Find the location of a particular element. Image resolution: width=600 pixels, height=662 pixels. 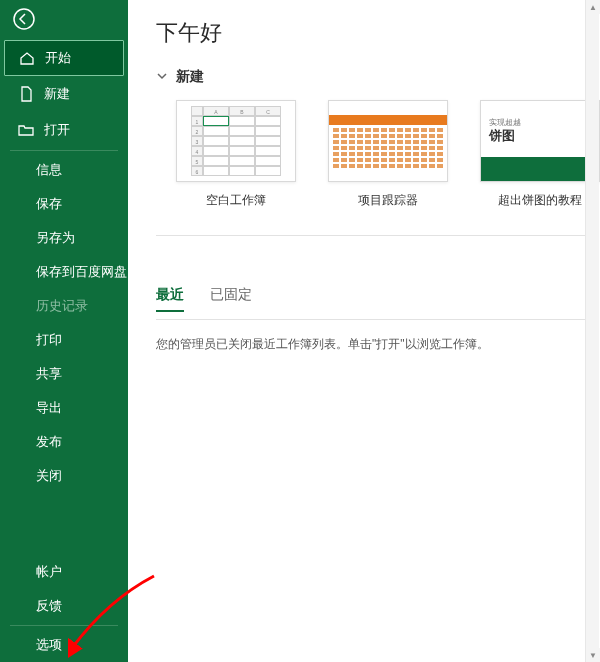

chevron-down-icon is located at coordinates (162, 77).